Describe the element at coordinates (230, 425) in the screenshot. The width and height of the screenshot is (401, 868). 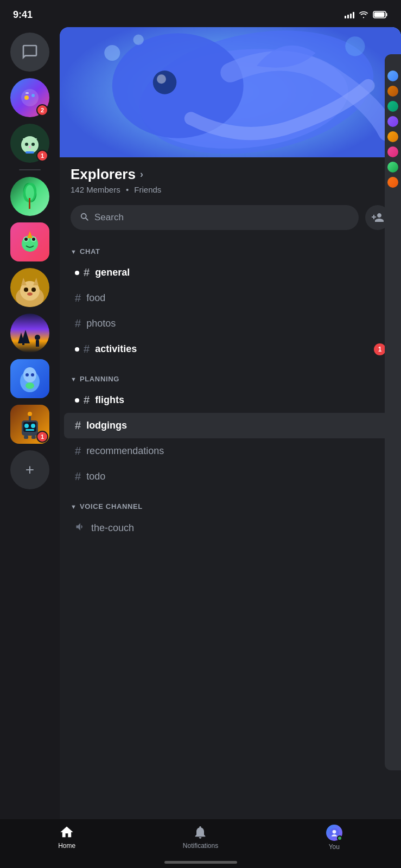
I see `channel-lodgings: # lodgings` at that location.